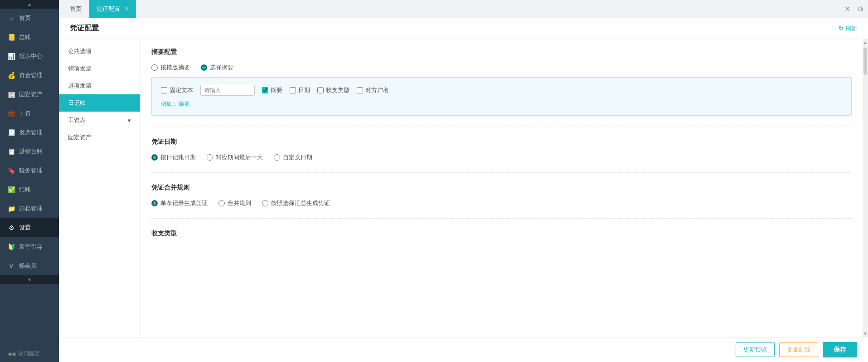 This screenshot has width=868, height=362. What do you see at coordinates (113, 9) in the screenshot?
I see `tab-voucher-config: 凭证配置 ✕` at bounding box center [113, 9].